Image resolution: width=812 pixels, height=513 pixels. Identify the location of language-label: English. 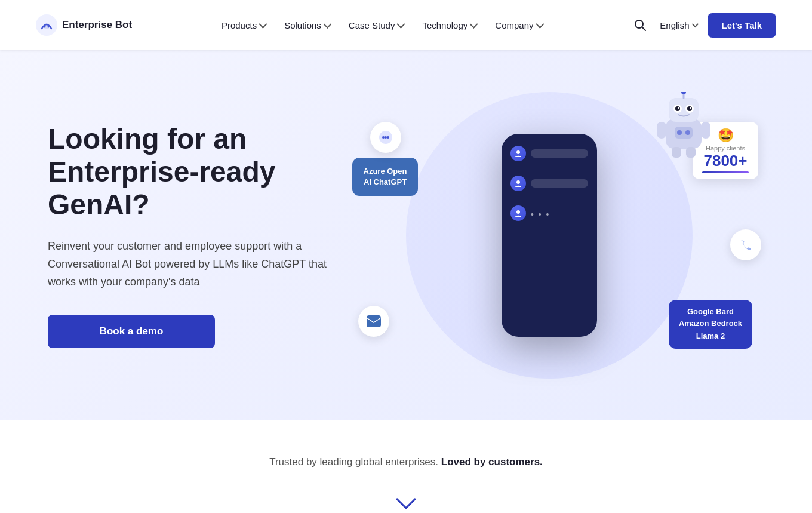
(675, 25).